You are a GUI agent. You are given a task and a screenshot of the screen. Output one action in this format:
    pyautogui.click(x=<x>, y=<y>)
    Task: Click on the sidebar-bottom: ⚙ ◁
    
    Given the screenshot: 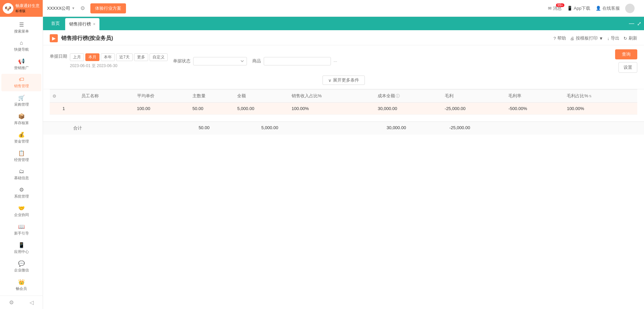 What is the action you would take?
    pyautogui.click(x=22, y=302)
    